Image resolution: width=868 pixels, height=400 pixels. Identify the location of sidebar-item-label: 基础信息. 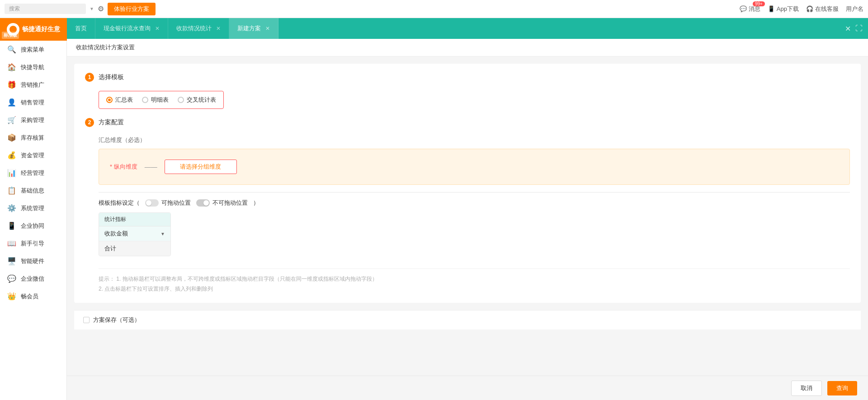
(33, 191).